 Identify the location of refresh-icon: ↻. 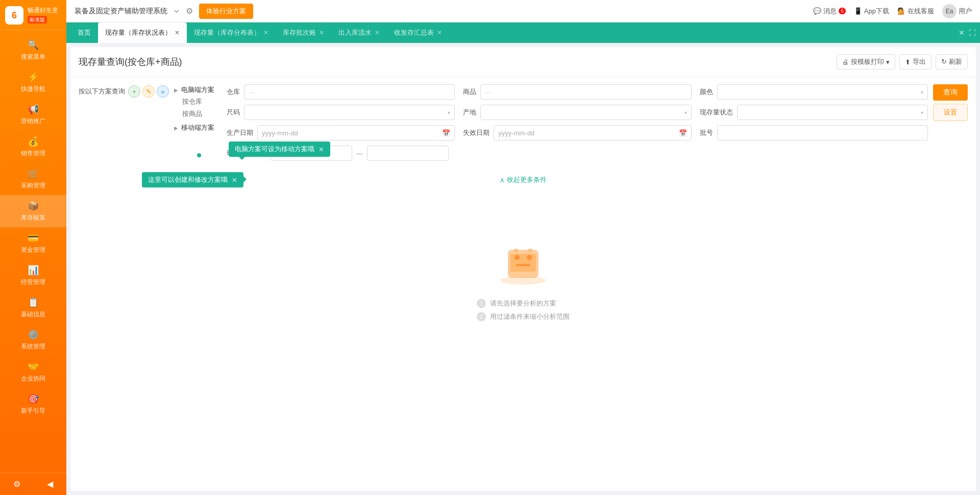
(944, 61).